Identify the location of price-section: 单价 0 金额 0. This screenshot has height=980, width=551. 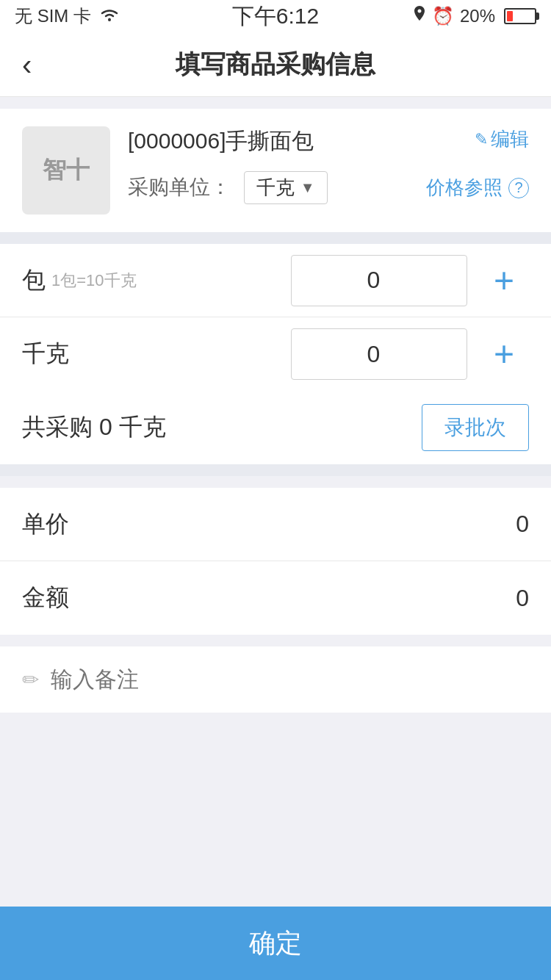
(276, 561).